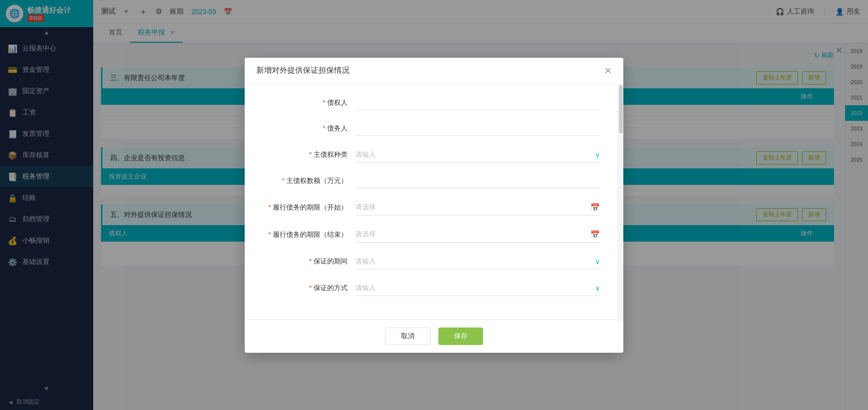  Describe the element at coordinates (608, 71) in the screenshot. I see `modal-close-btn: ✕` at that location.